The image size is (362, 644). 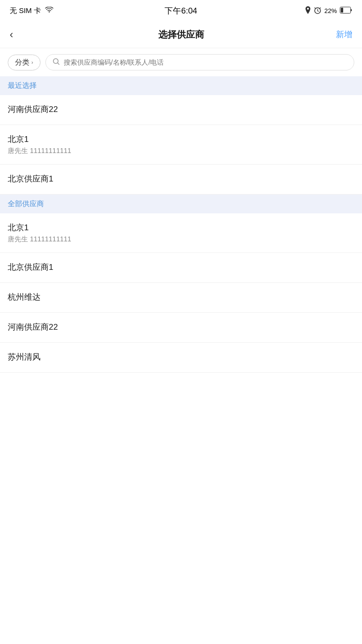 I want to click on search-box, so click(x=200, y=62).